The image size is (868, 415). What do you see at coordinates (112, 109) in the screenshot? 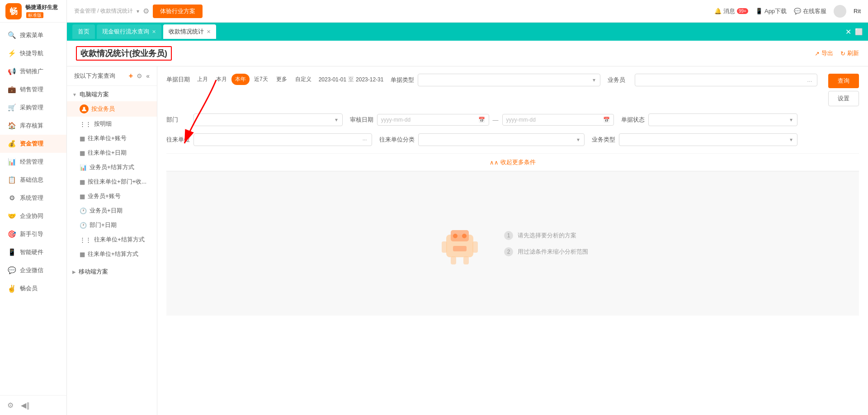
I see `scheme-item-by-salesperson: 按业务员` at bounding box center [112, 109].